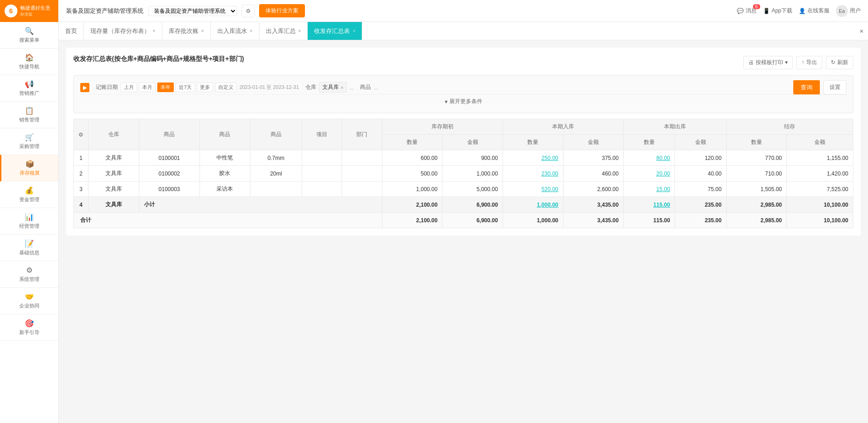 This screenshot has height=423, width=868. Describe the element at coordinates (412, 220) in the screenshot. I see `total-open-qty: 2,100.00` at that location.